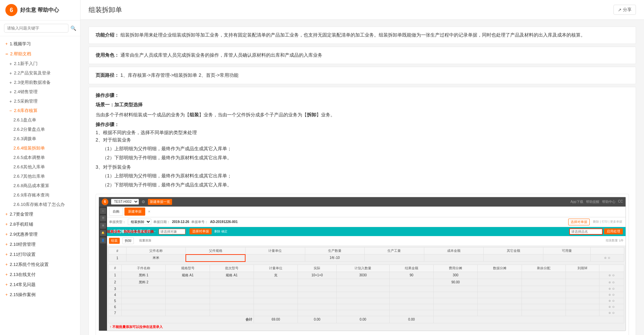  I want to click on top-table: # 父件名称 父件规格 计量单位 生产数量 生产工量 成本金额, so click(366, 255).